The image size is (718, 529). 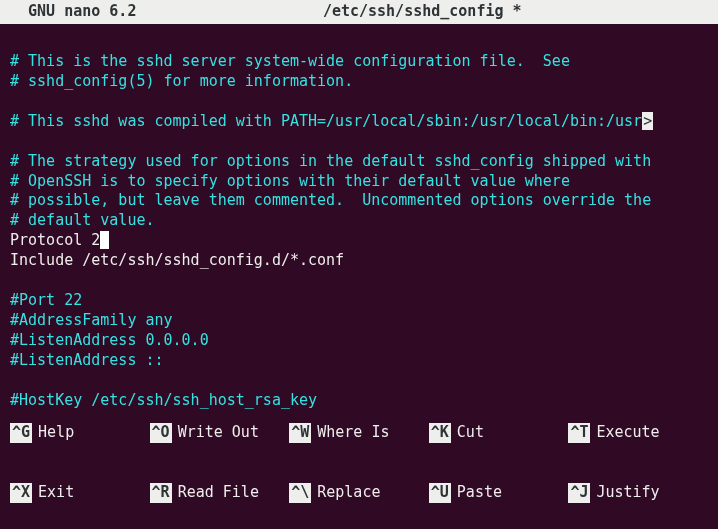 I want to click on editor-line: # default value., so click(x=359, y=221).